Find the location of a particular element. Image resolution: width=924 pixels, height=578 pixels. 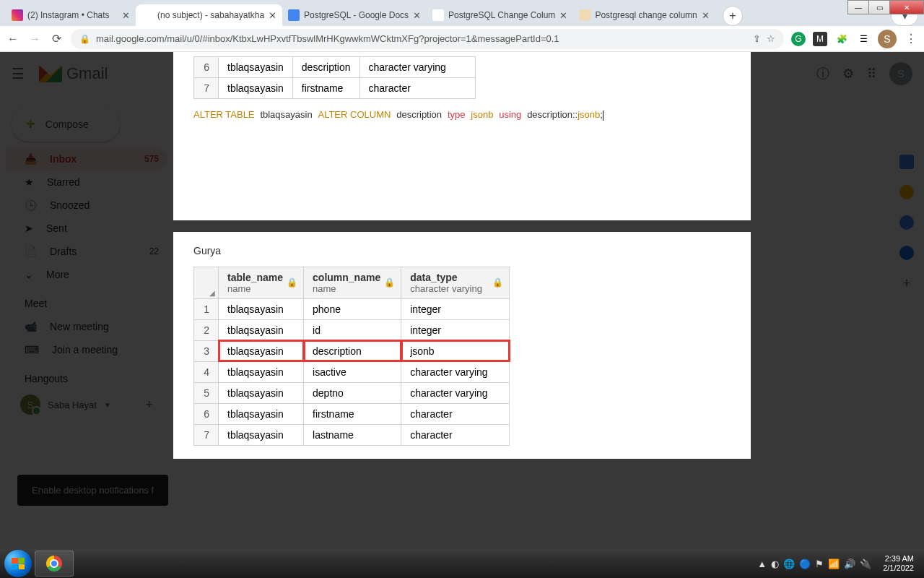

cell-column-name: id is located at coordinates (352, 329).